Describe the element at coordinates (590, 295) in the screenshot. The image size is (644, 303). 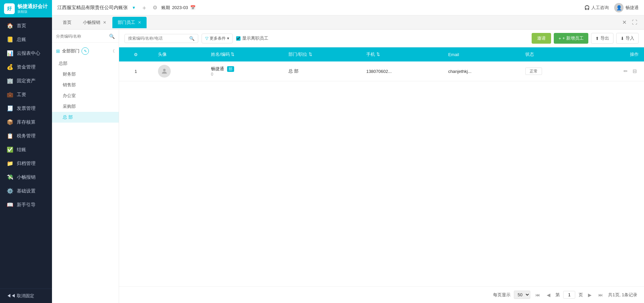
I see `next-page-button: ▶` at that location.